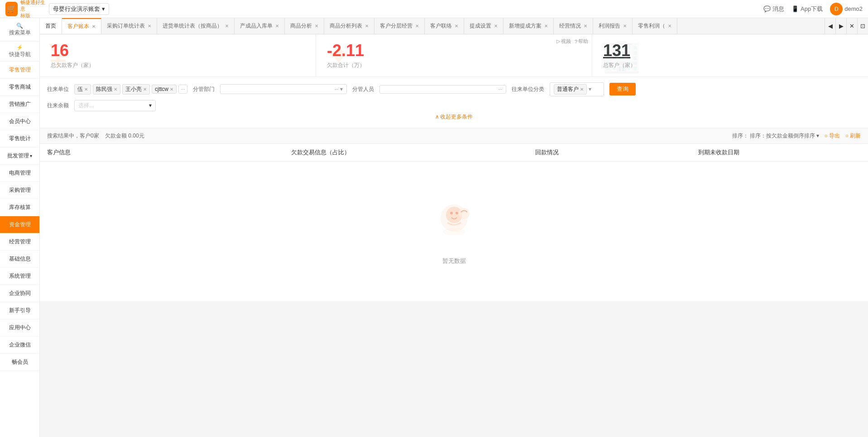  What do you see at coordinates (82, 26) in the screenshot?
I see `tab-customer-accounts: 客户账本 ✕` at bounding box center [82, 26].